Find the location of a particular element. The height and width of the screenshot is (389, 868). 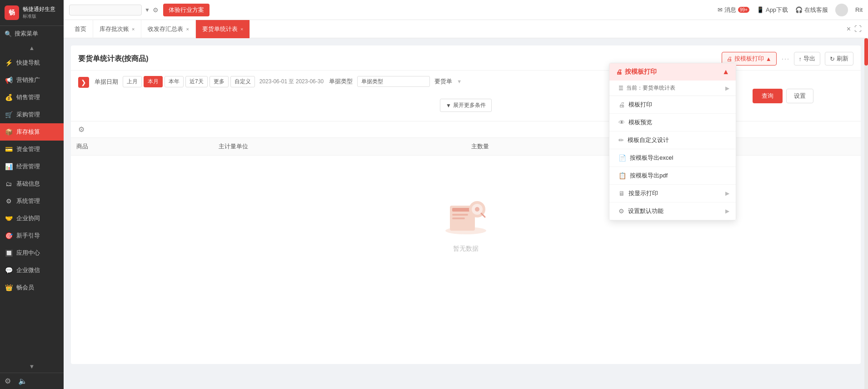

export-btn: ↑ 导出 is located at coordinates (807, 59).